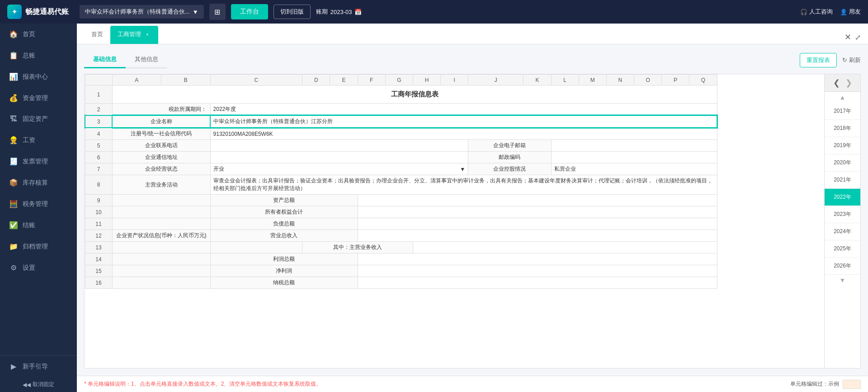  What do you see at coordinates (852, 60) in the screenshot?
I see `refresh-button: ↻ 刷新` at bounding box center [852, 60].